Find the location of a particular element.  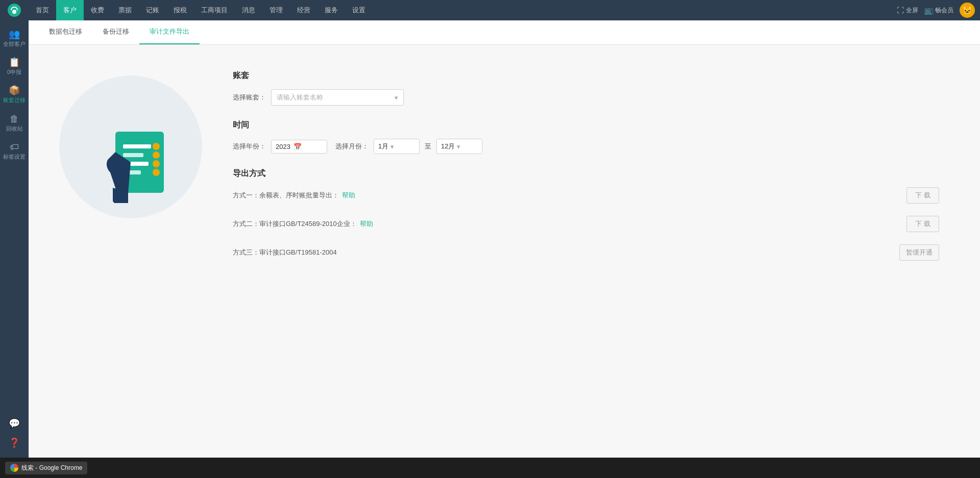

user-avatar: 🐱 is located at coordinates (967, 10).